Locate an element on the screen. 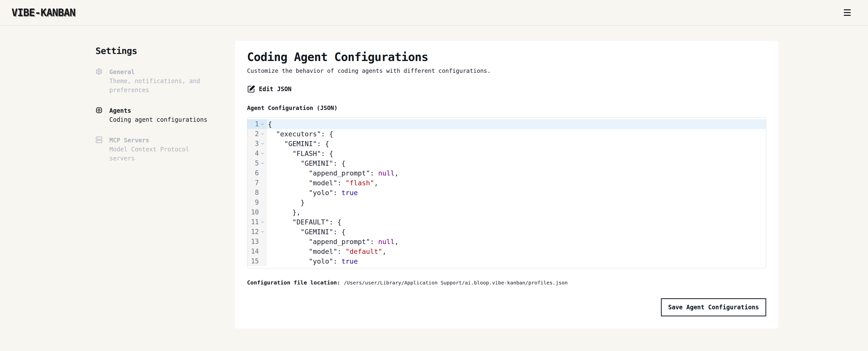  editor-gutter-cell: 14 is located at coordinates (257, 252).